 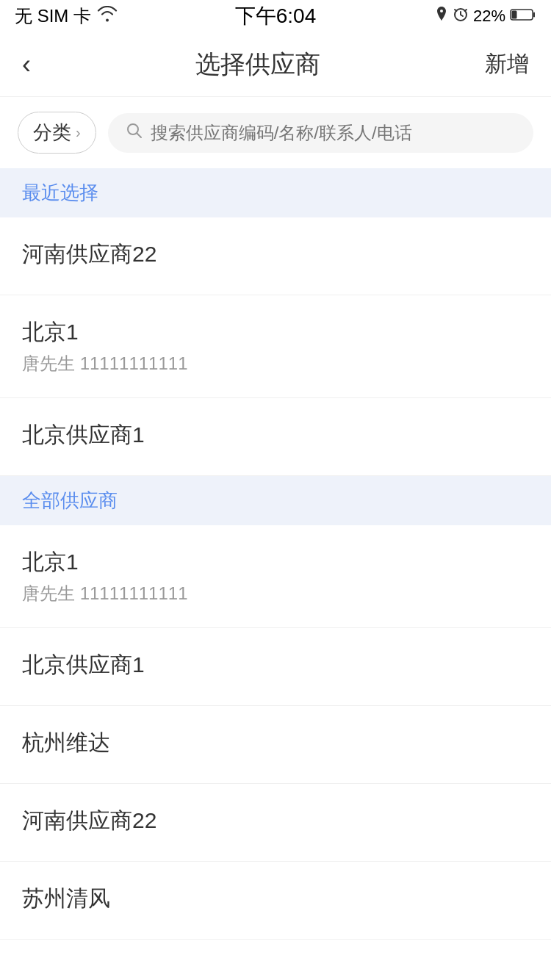 I want to click on page-title: 选择供应商, so click(x=258, y=65).